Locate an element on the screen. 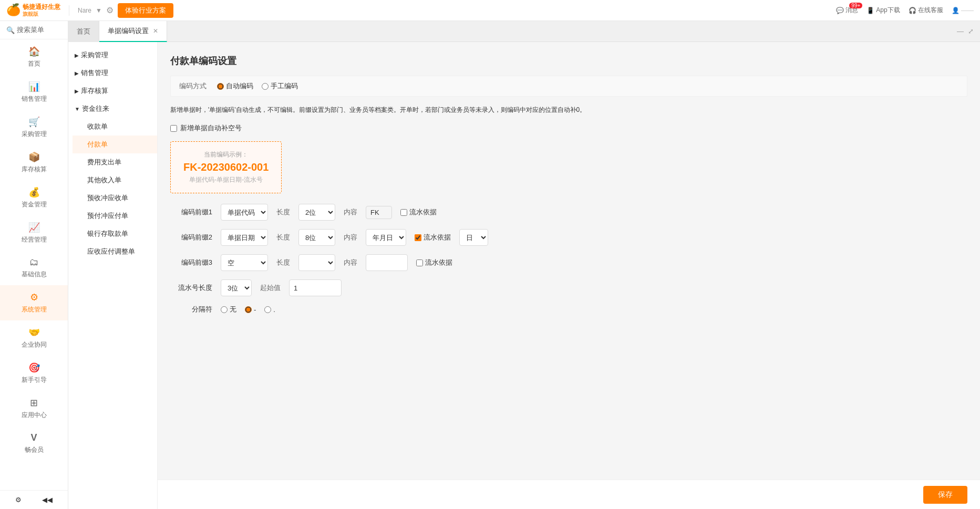 The image size is (980, 509). prefix3-content-input is located at coordinates (387, 263).